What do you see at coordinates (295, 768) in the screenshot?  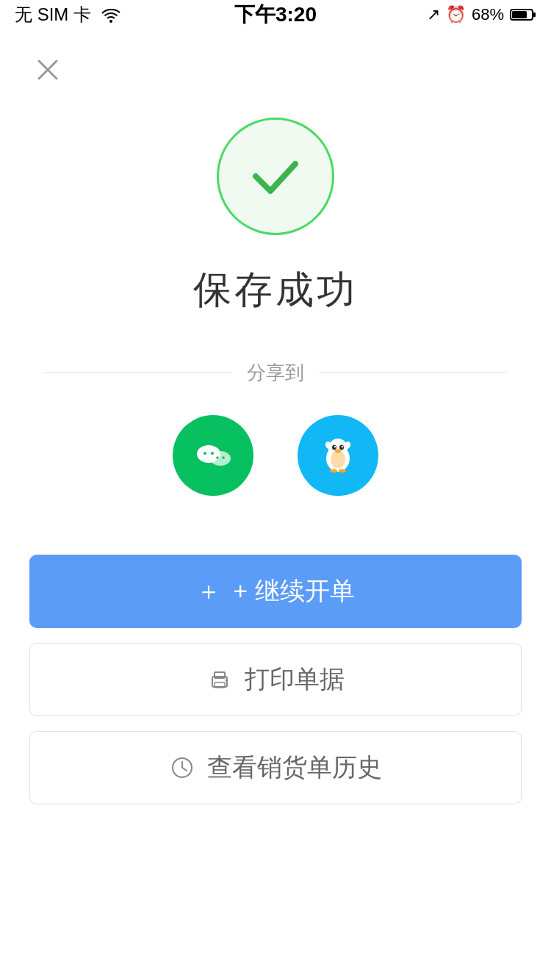 I see `history-label: 查看销货单历史` at bounding box center [295, 768].